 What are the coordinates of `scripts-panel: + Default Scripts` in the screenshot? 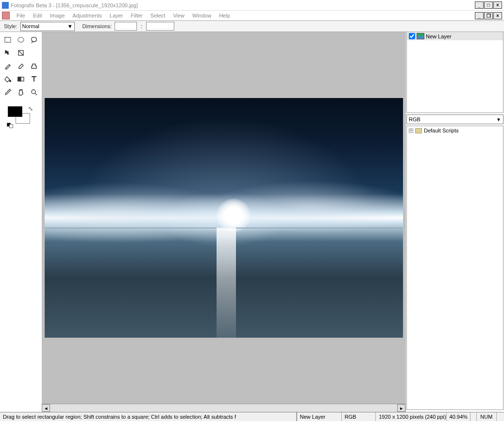 It's located at (455, 268).